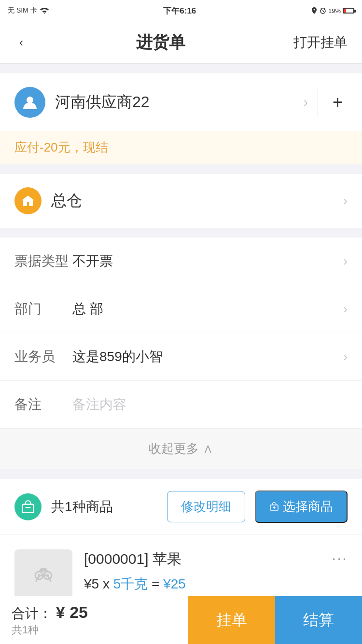 The height and width of the screenshot is (644, 362). I want to click on edit-detail-button: 修改明细, so click(206, 507).